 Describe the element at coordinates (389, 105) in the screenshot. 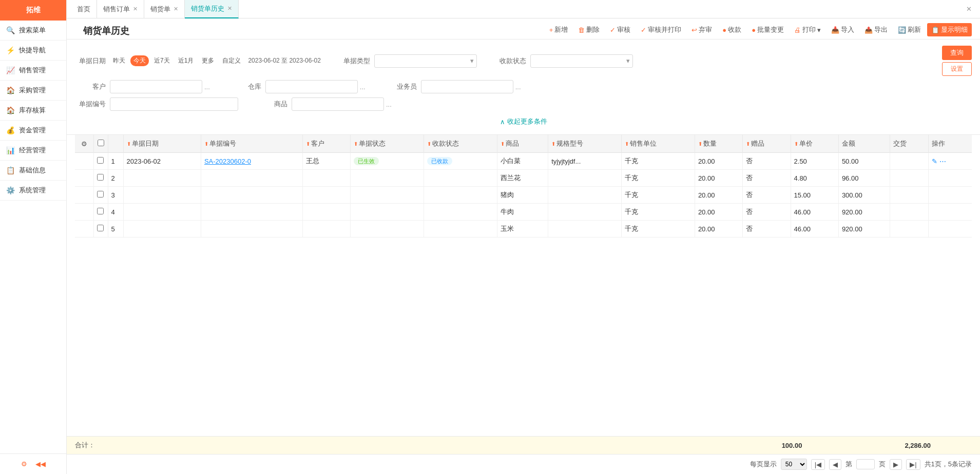

I see `goods-dots: ...` at that location.